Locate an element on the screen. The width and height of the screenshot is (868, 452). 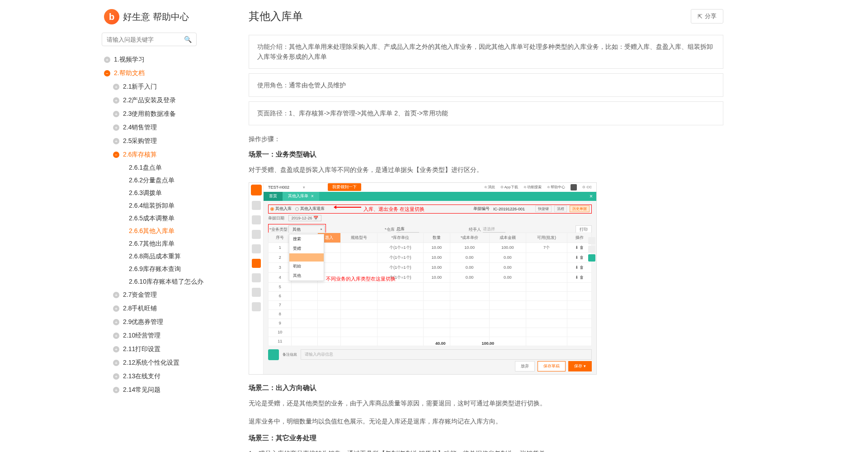
nav-item-label: 2.4销售管理 is located at coordinates (140, 128).